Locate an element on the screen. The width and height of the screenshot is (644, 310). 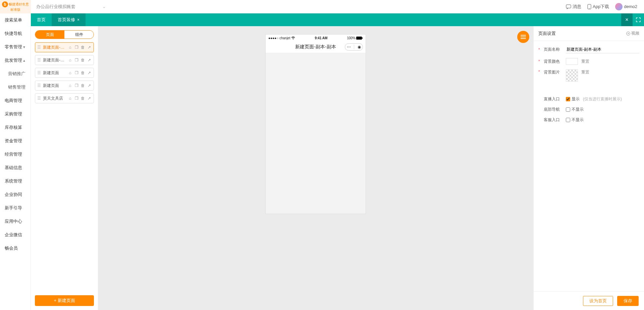
phone-icon is located at coordinates (589, 7).